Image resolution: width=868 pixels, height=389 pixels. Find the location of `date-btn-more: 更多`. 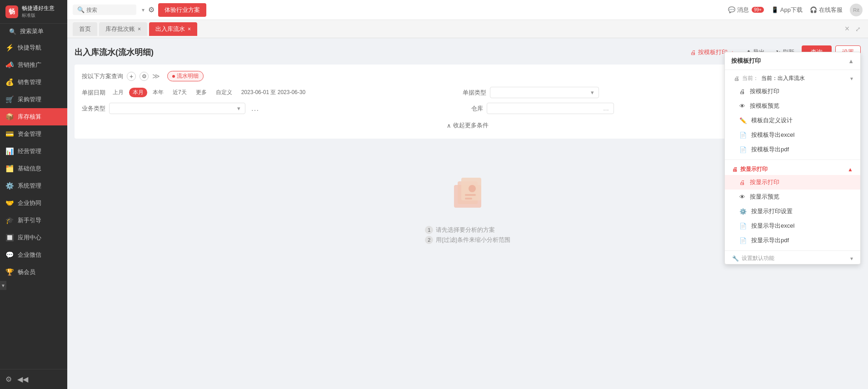

date-btn-more: 更多 is located at coordinates (201, 93).